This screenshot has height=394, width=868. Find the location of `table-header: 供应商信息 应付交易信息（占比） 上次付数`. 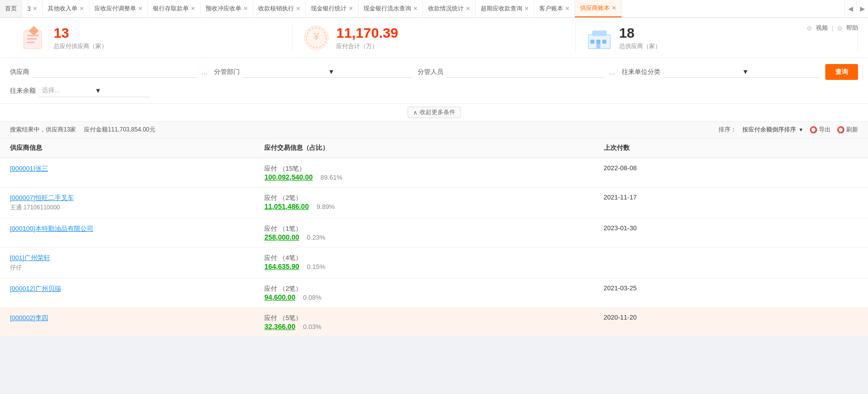

table-header: 供应商信息 应付交易信息（占比） 上次付数 is located at coordinates (434, 148).